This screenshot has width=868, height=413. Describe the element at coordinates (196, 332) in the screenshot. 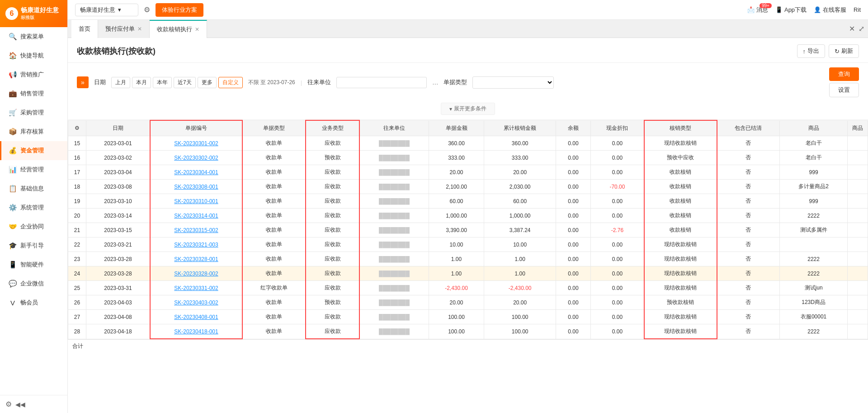

I see `bill-link: SK-20230418-001` at that location.